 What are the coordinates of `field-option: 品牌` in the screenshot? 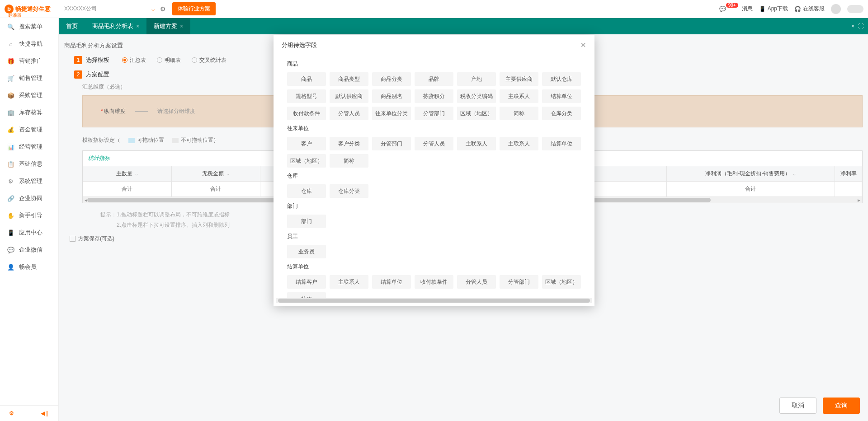 It's located at (434, 79).